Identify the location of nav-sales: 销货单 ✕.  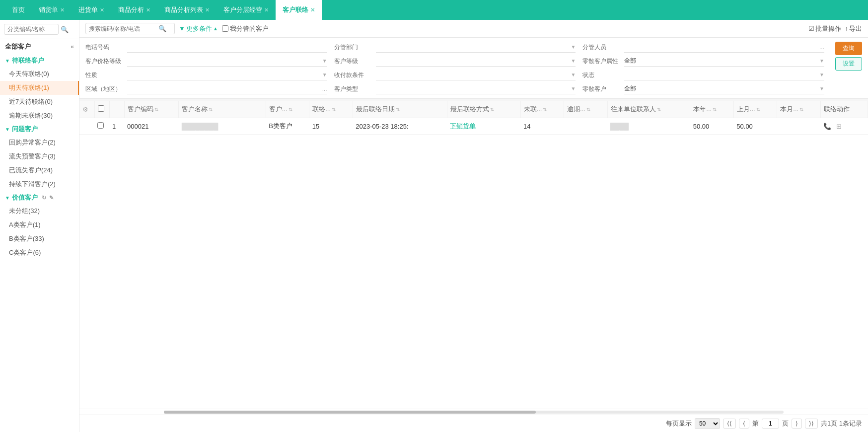
(52, 10).